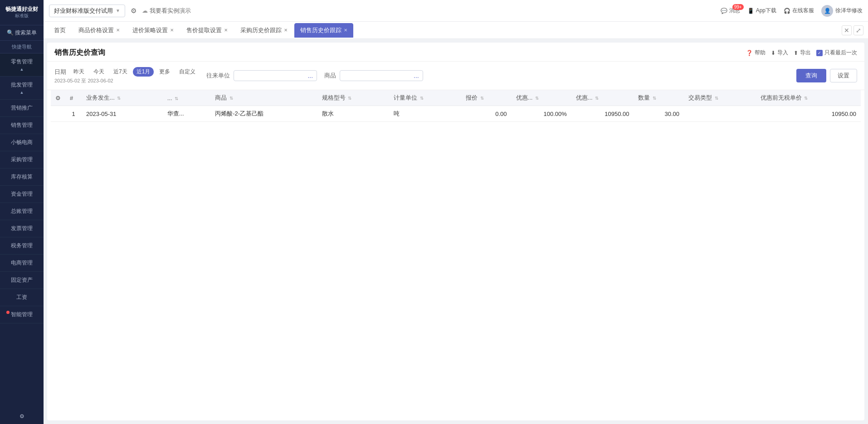 Image resolution: width=868 pixels, height=424 pixels. Describe the element at coordinates (207, 30) in the screenshot. I see `tab-sale-extract: 售价提取设置 ✕` at that location.